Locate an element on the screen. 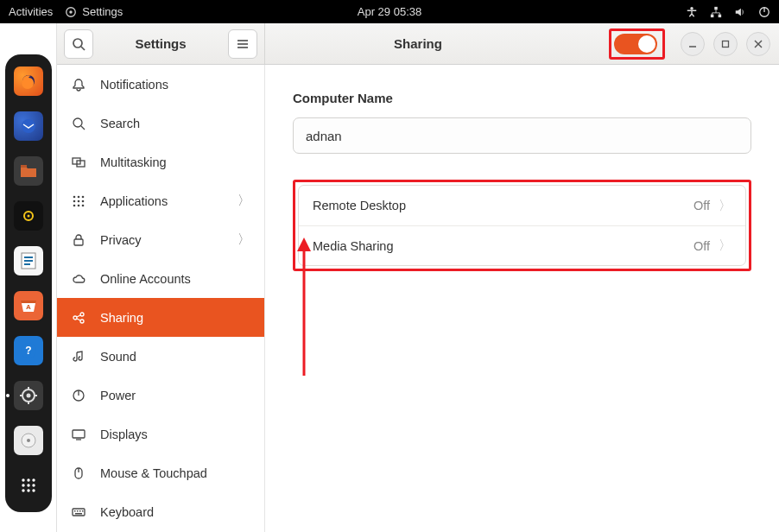 This screenshot has width=779, height=532. display-icon is located at coordinates (79, 434).